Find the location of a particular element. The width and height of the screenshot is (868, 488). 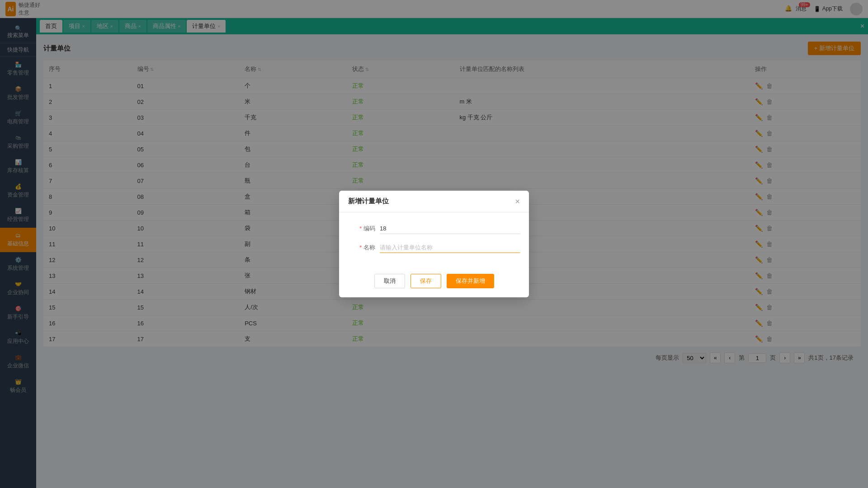

form-row-name: 名称 is located at coordinates (434, 248).